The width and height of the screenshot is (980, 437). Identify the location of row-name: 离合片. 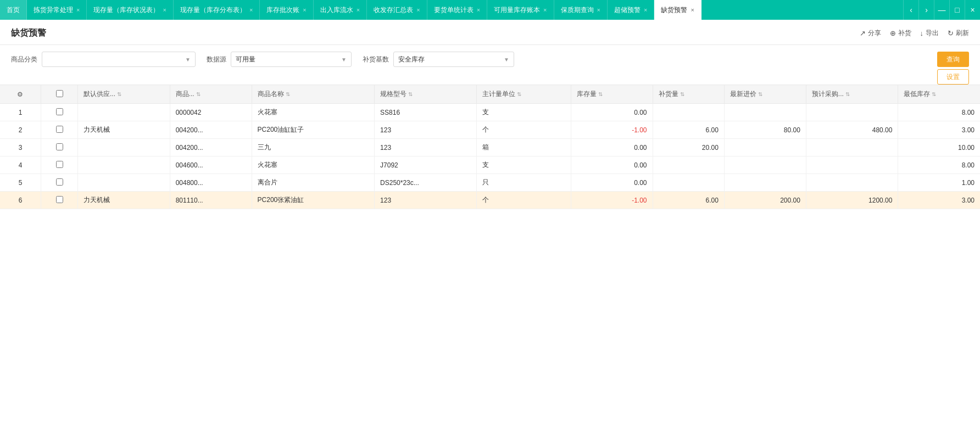
(313, 183).